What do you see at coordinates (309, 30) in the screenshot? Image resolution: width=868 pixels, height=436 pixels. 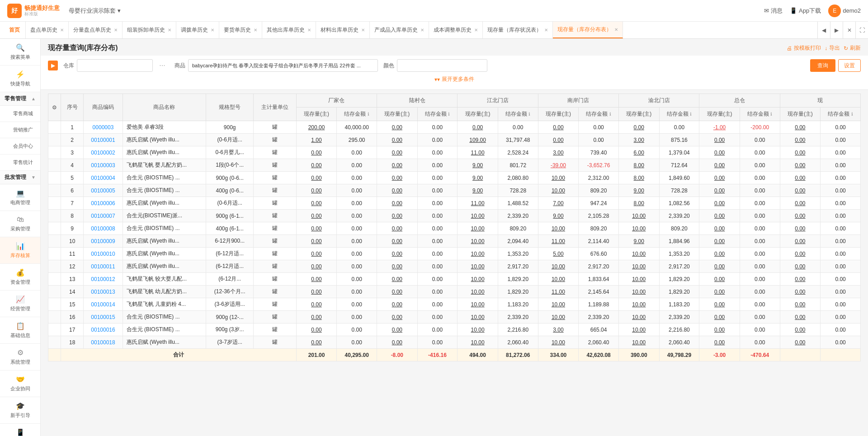 I see `tab-close-6: ✕` at bounding box center [309, 30].